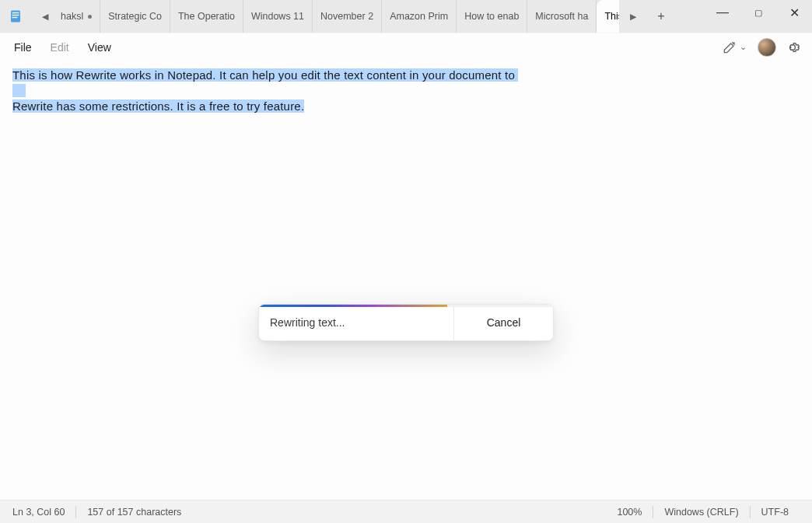 The image size is (812, 523). What do you see at coordinates (775, 511) in the screenshot?
I see `status-encoding: UTF-8` at bounding box center [775, 511].